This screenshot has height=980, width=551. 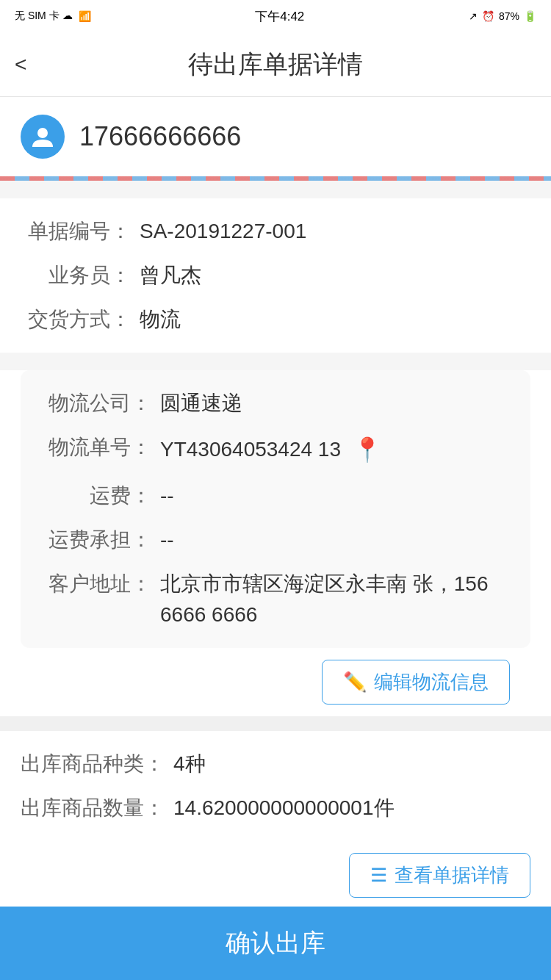 What do you see at coordinates (452, 876) in the screenshot?
I see `view-detail-label: 查看单据详情` at bounding box center [452, 876].